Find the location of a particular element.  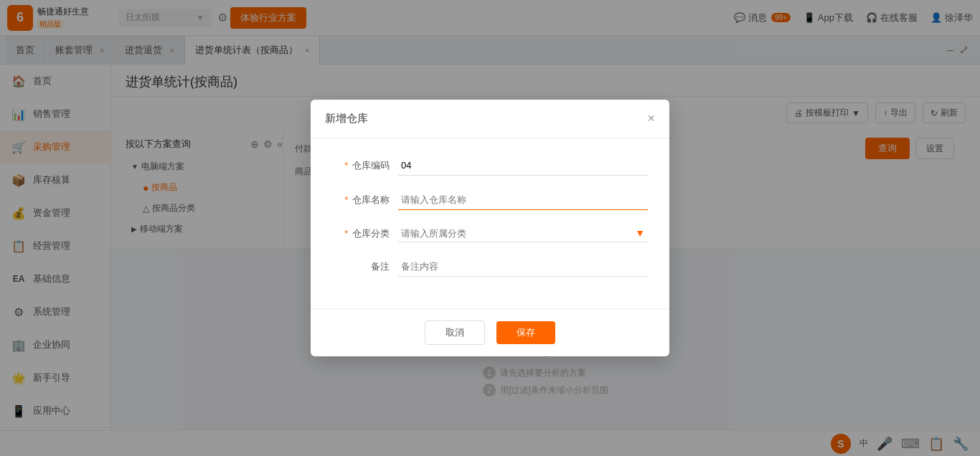

modal-title: 新增仓库 is located at coordinates (347, 119).